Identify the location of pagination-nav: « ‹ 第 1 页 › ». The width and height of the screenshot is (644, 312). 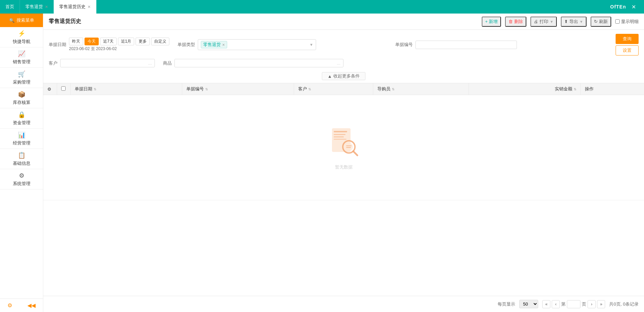
(574, 304).